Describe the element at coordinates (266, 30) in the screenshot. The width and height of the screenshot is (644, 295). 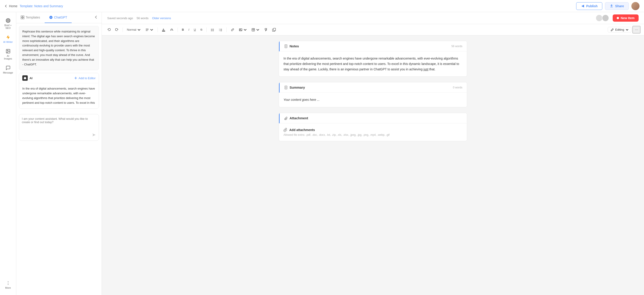
I see `clear-format-icon` at that location.